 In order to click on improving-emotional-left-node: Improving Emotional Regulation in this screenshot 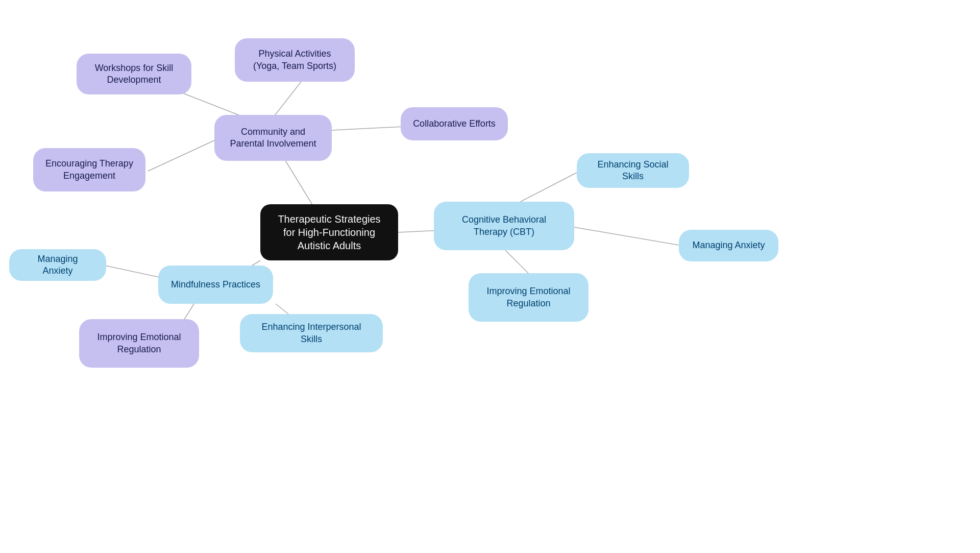, I will do `click(139, 343)`.